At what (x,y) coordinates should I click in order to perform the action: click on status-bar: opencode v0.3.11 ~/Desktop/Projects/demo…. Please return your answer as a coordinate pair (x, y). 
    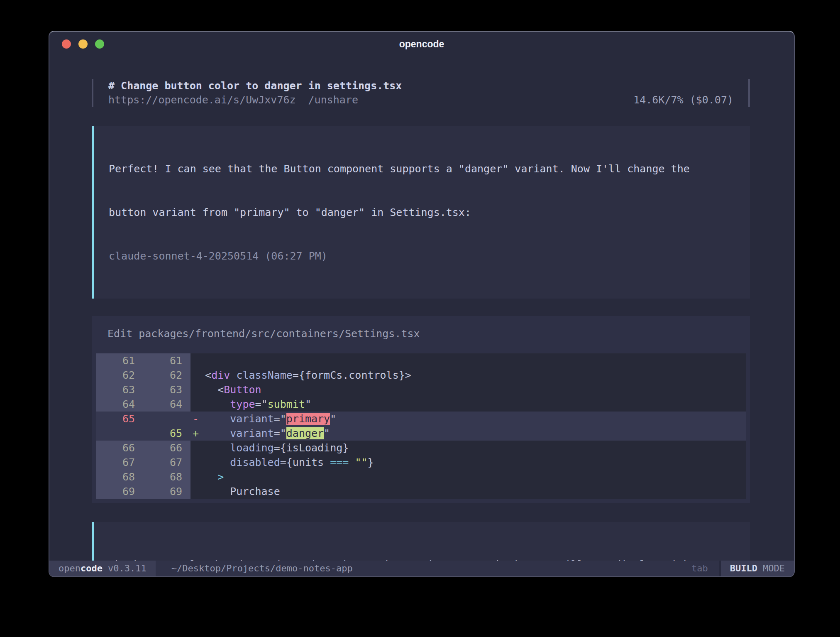
    Looking at the image, I should click on (422, 568).